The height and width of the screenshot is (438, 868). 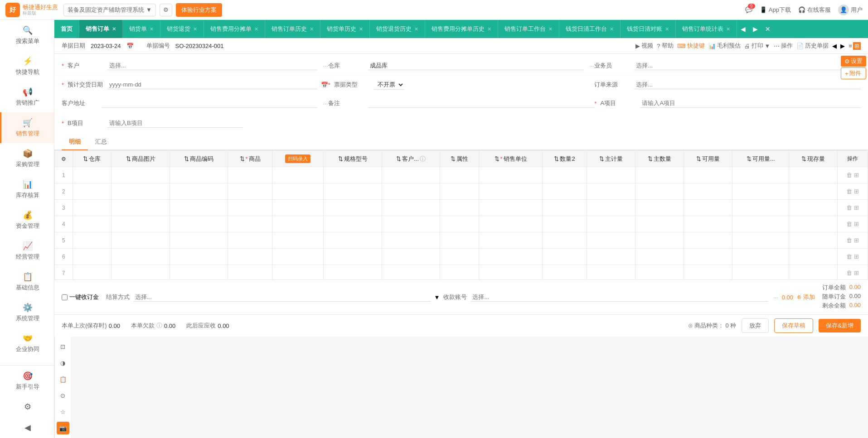 What do you see at coordinates (757, 46) in the screenshot?
I see `print-btn: 🖨 打印 ▼` at bounding box center [757, 46].